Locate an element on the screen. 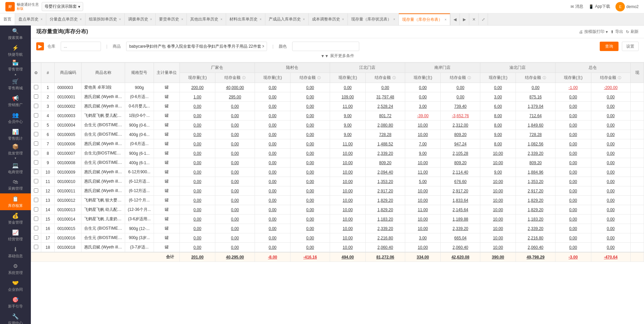 Image resolution: width=644 pixels, height=324 pixels. row-jb-qty: 9.00 is located at coordinates (347, 116).